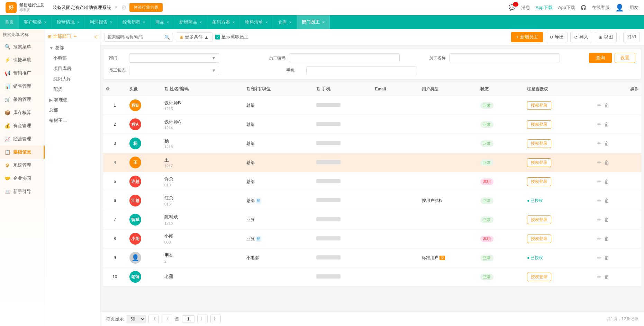  I want to click on first-page-button: 《, so click(154, 319).